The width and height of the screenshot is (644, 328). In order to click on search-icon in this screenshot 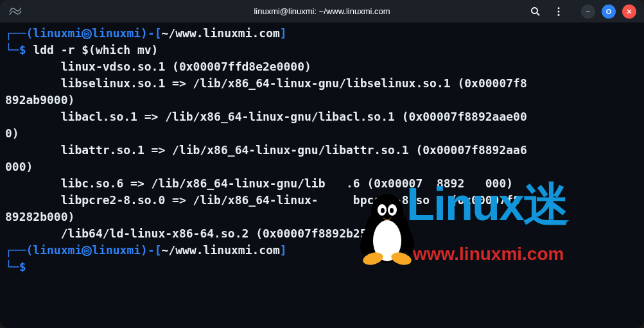, I will do `click(535, 12)`.